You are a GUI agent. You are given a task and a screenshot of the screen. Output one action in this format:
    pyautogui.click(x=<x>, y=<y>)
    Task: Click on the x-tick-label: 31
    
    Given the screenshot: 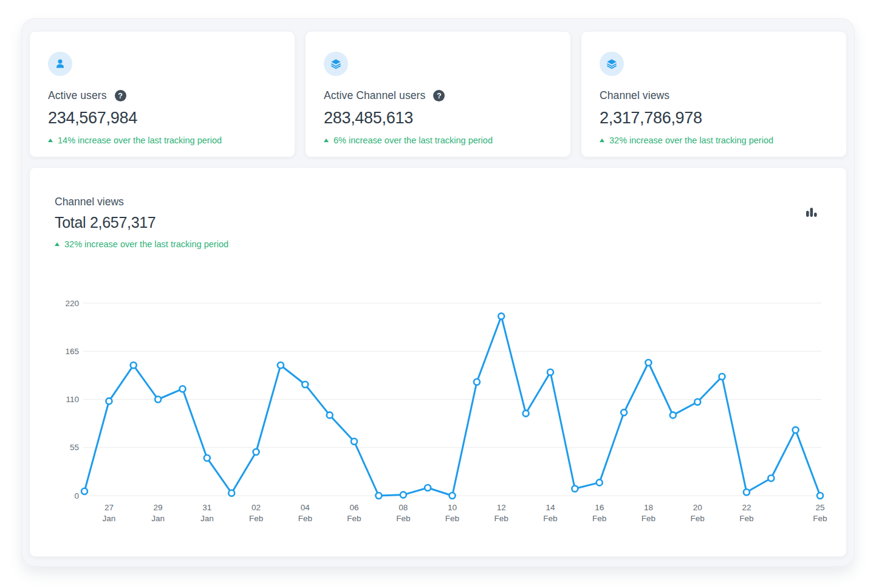 What is the action you would take?
    pyautogui.click(x=207, y=508)
    